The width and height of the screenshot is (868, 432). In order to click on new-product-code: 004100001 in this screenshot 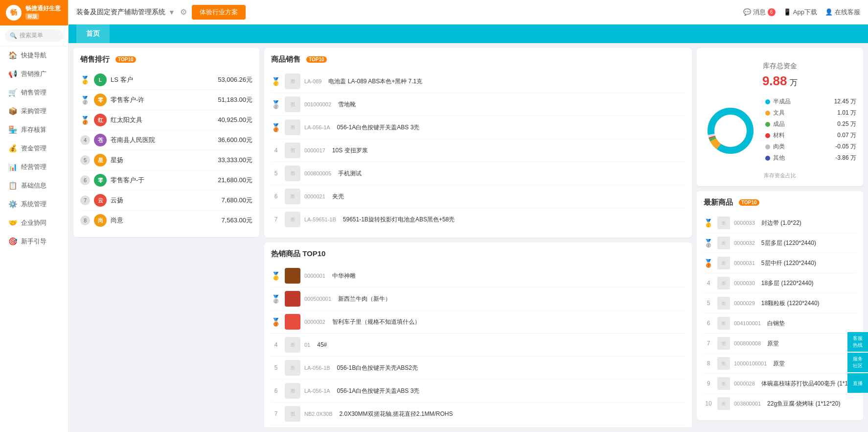, I will do `click(748, 323)`.